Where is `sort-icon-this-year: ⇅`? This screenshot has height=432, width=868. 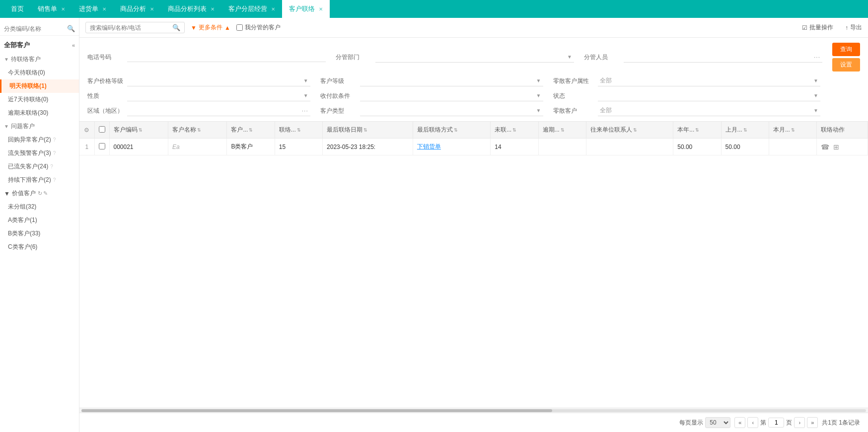 sort-icon-this-year: ⇅ is located at coordinates (697, 130).